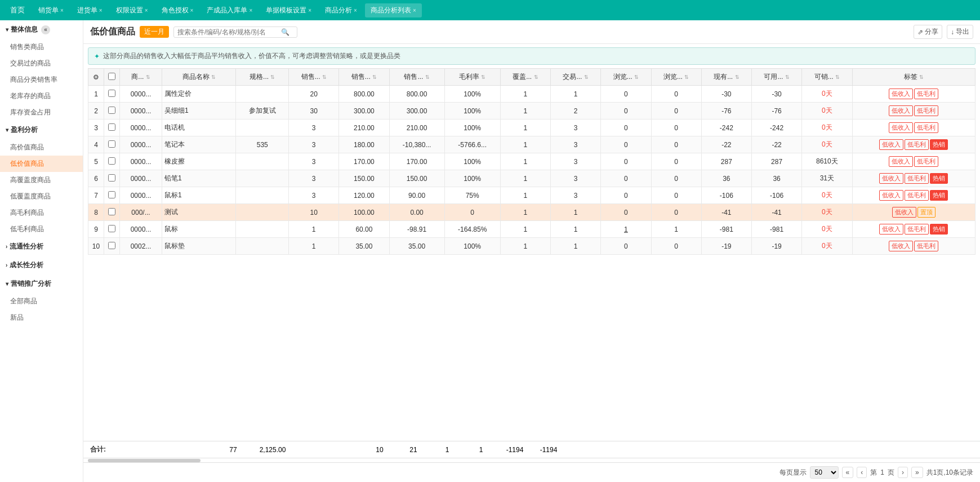  What do you see at coordinates (42, 130) in the screenshot?
I see `sidebar-section-profit: ▾ 盈利分析` at bounding box center [42, 130].